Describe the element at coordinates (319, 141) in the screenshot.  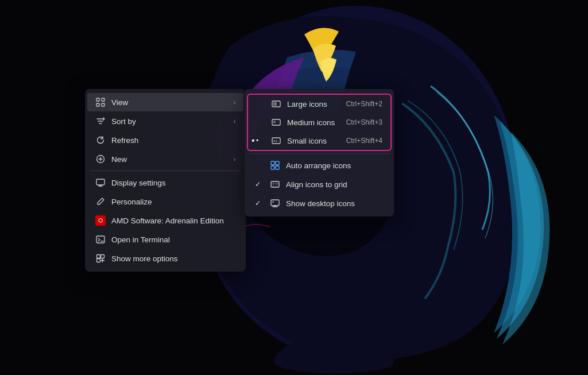
I see `submenu-item-small-icons: • Small icons Ctrl+Shift+4` at that location.